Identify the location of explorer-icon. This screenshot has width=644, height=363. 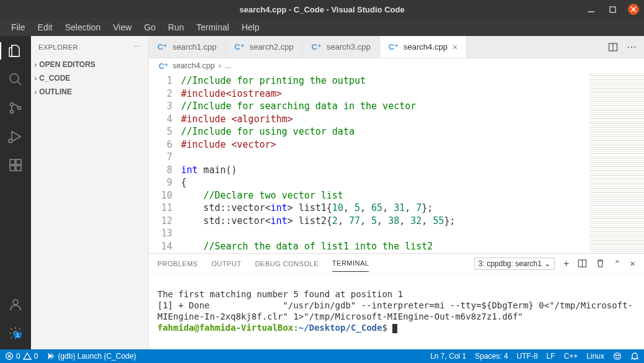
(15, 51).